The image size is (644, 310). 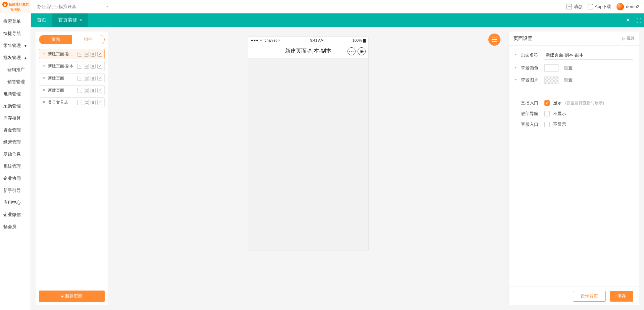 I want to click on sidebar-item-ecom: 电商管理, so click(x=15, y=94).